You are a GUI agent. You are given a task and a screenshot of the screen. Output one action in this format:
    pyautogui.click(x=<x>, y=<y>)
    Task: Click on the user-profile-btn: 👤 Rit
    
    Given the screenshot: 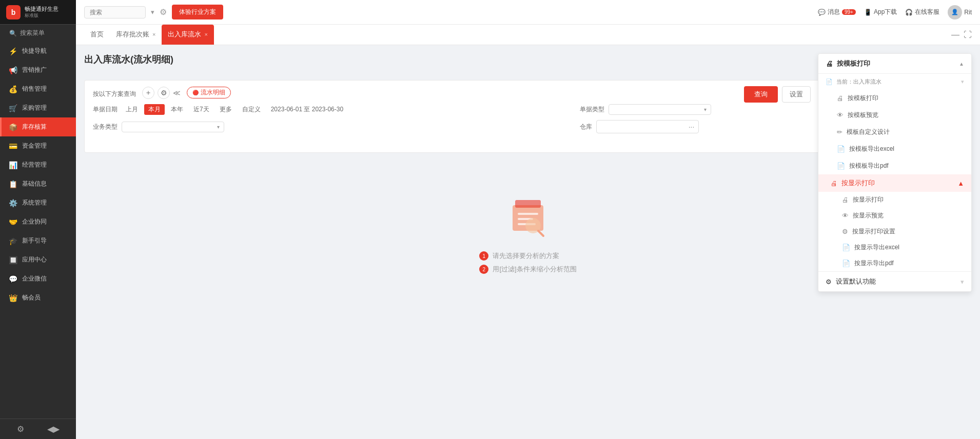 What is the action you would take?
    pyautogui.click(x=959, y=12)
    